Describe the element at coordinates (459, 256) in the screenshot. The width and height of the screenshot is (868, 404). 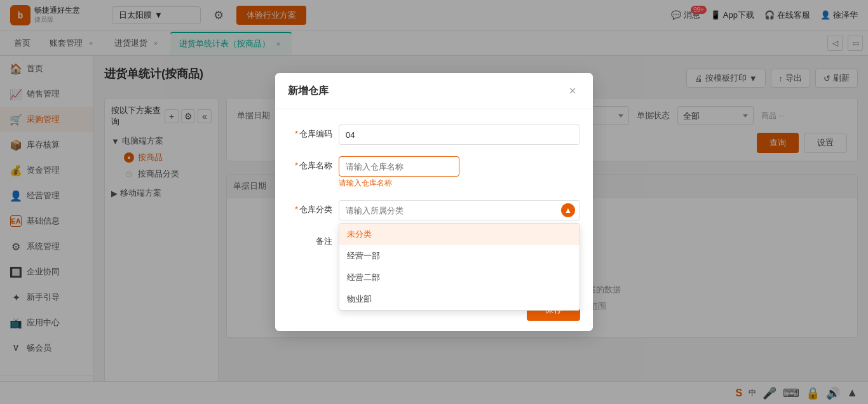
I see `dropdown-item-dept1: 经营一部` at that location.